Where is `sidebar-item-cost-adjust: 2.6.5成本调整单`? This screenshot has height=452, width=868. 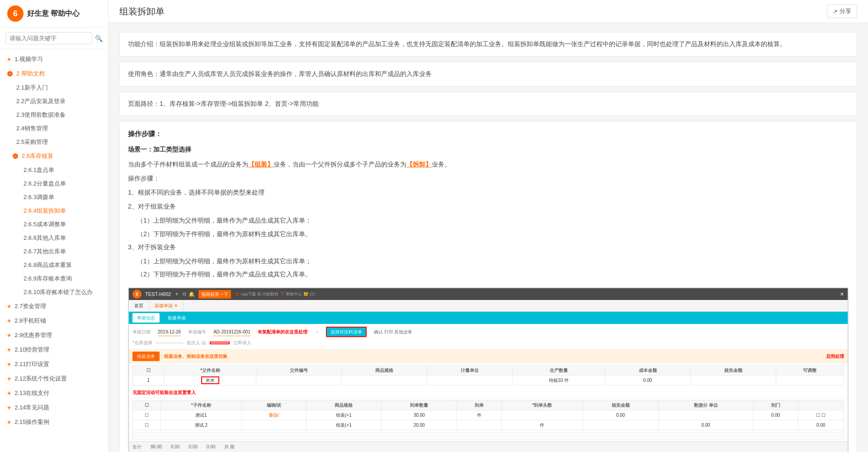 sidebar-item-cost-adjust: 2.6.5成本调整单 is located at coordinates (54, 224).